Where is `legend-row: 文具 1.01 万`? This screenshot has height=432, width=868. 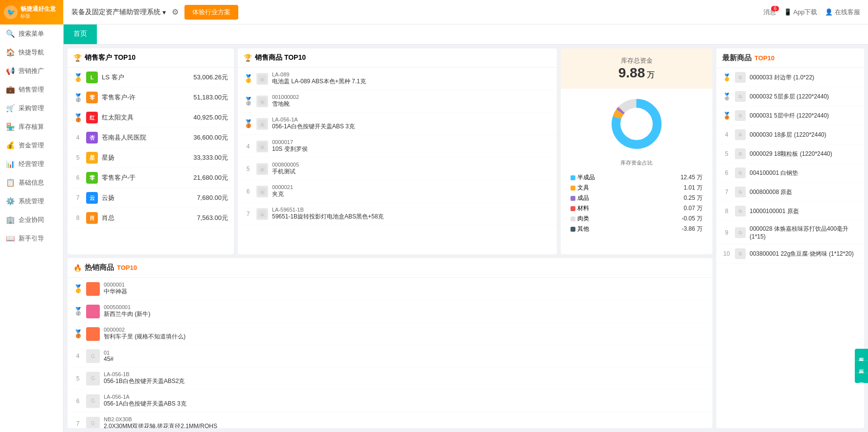 legend-row: 文具 1.01 万 is located at coordinates (637, 188).